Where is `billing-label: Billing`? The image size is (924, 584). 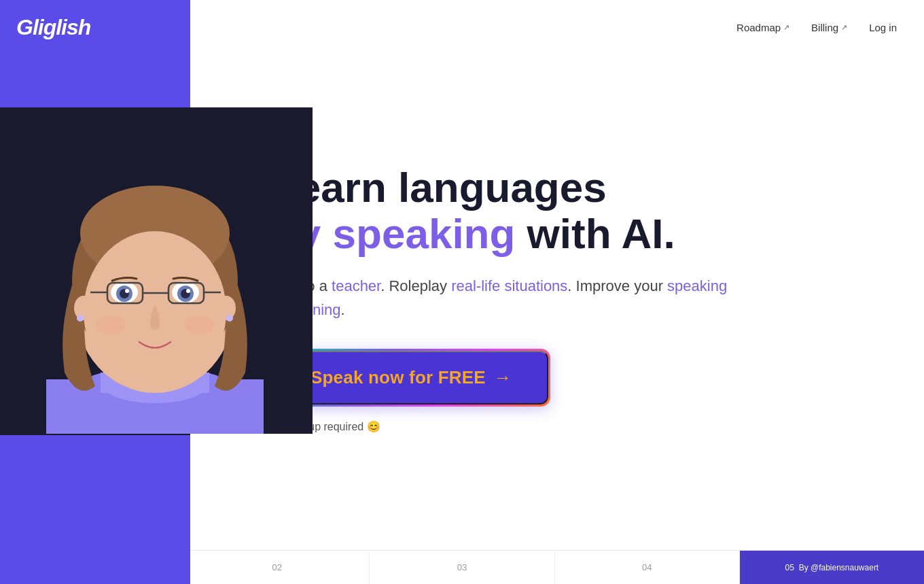 billing-label: Billing is located at coordinates (825, 27).